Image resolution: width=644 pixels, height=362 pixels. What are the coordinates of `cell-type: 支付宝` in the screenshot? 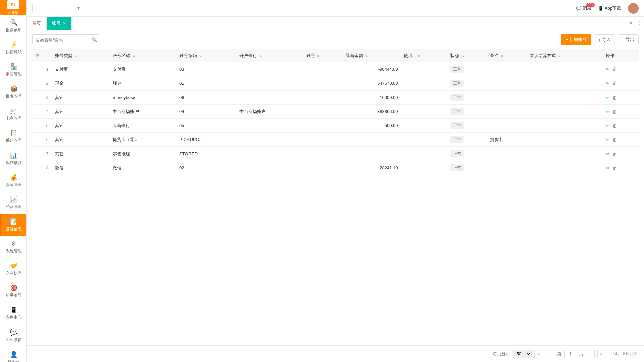 It's located at (81, 69).